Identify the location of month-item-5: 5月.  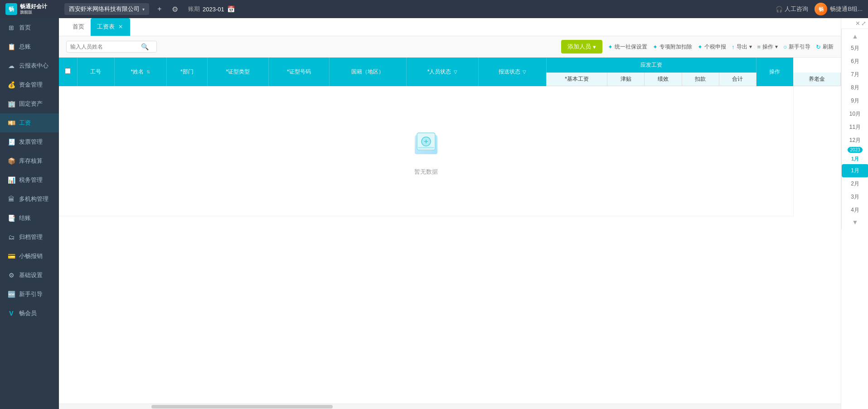
(855, 48).